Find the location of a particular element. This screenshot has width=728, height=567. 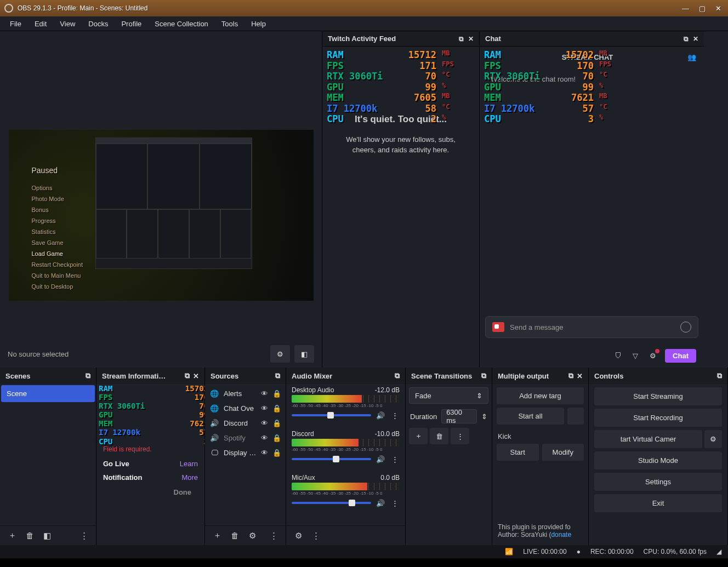

chat-settings-icon: ⚙ is located at coordinates (653, 356).